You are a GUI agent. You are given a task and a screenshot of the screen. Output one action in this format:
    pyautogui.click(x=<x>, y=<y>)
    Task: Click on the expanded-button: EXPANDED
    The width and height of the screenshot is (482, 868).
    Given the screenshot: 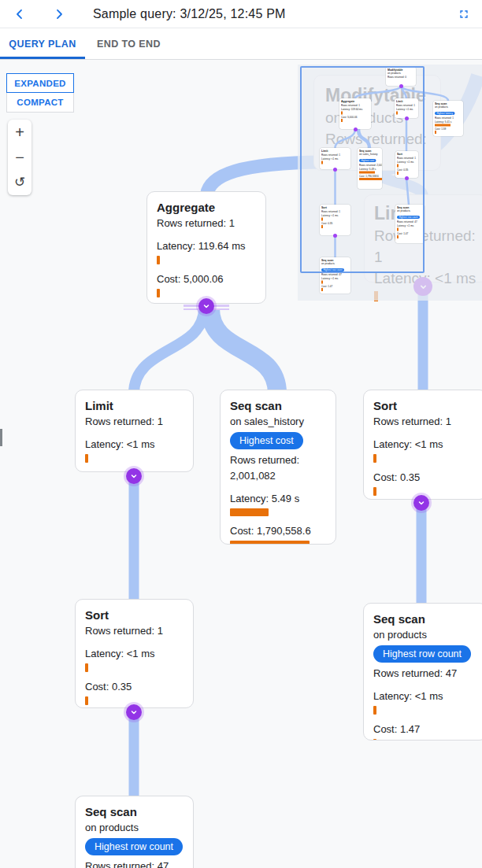 What is the action you would take?
    pyautogui.click(x=40, y=83)
    